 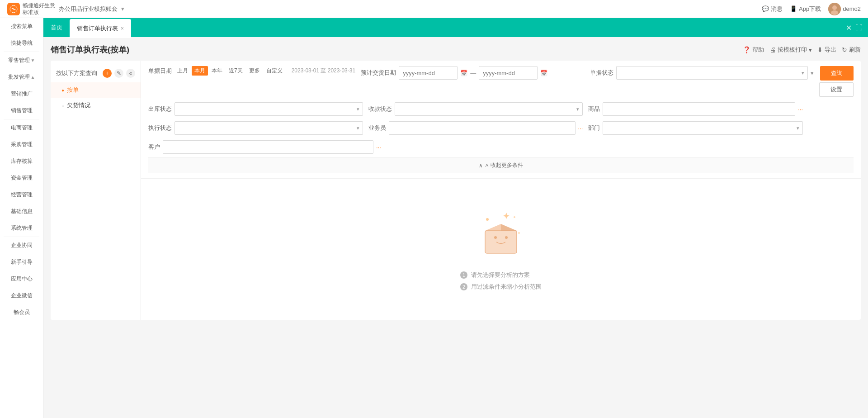 What do you see at coordinates (57, 28) in the screenshot?
I see `tab-home: 首页` at bounding box center [57, 28].